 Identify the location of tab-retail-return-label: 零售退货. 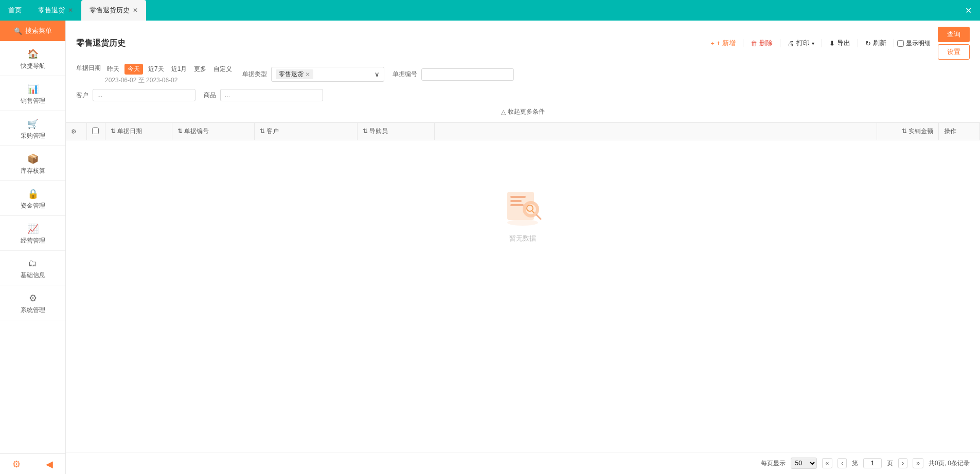
(51, 10).